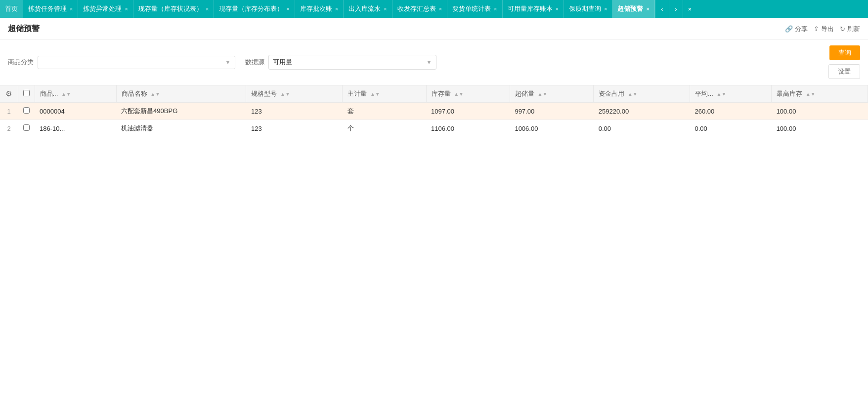 The height and width of the screenshot is (395, 868). What do you see at coordinates (844, 72) in the screenshot?
I see `settings-button: 设置` at bounding box center [844, 72].